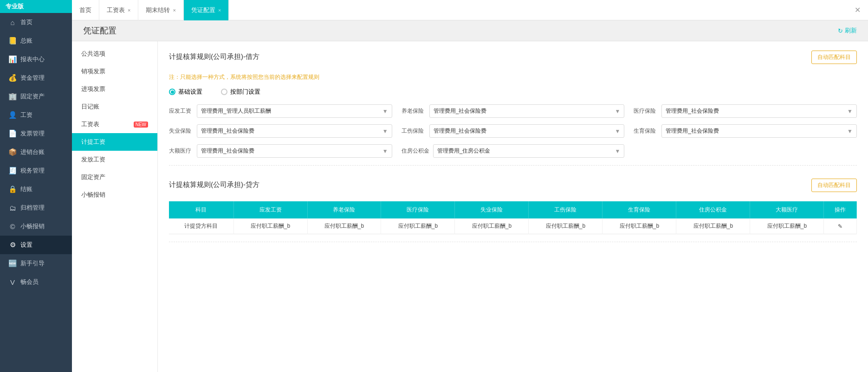 The width and height of the screenshot is (868, 372). What do you see at coordinates (214, 185) in the screenshot?
I see `section2-title: 计提核算规则(公司承担)-贷方` at bounding box center [214, 185].